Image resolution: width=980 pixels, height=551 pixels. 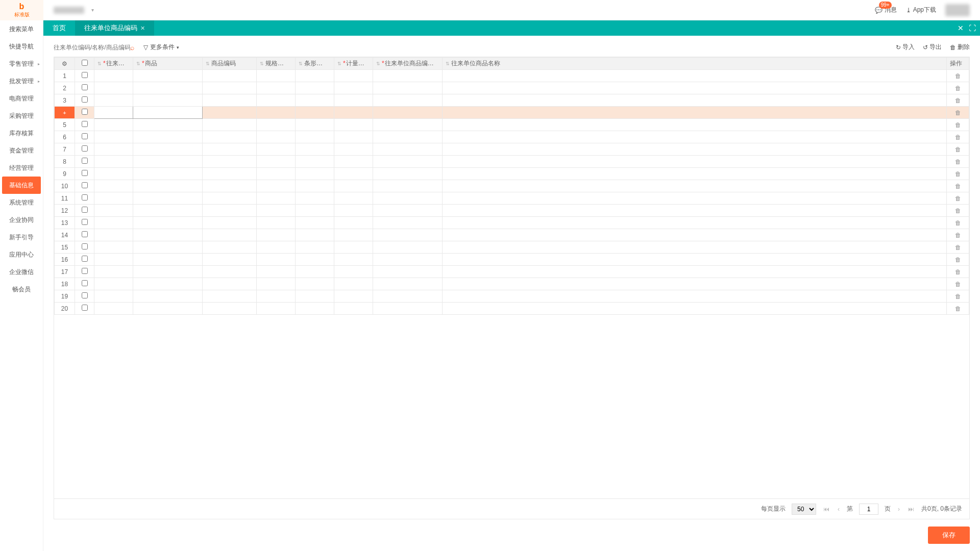 What do you see at coordinates (511, 28) in the screenshot?
I see `tab-bar: 首页 往来单位商品编码 ✕ ✕ ⛶` at bounding box center [511, 28].